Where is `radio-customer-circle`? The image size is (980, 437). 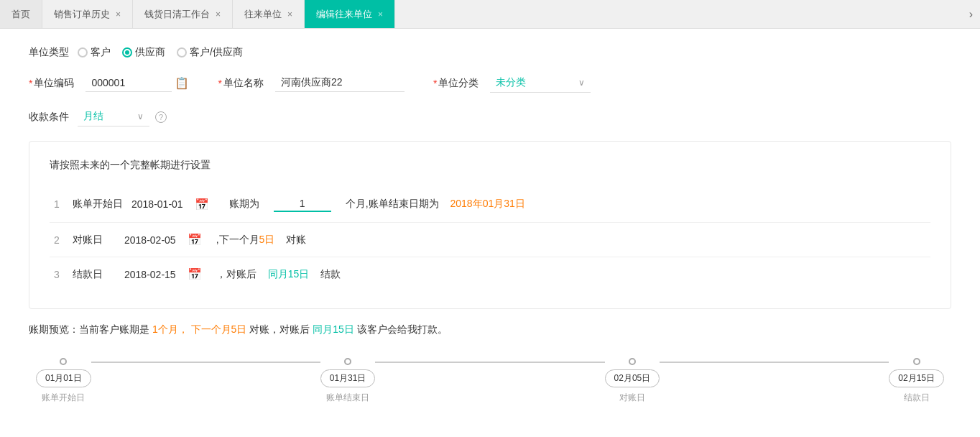 radio-customer-circle is located at coordinates (83, 52).